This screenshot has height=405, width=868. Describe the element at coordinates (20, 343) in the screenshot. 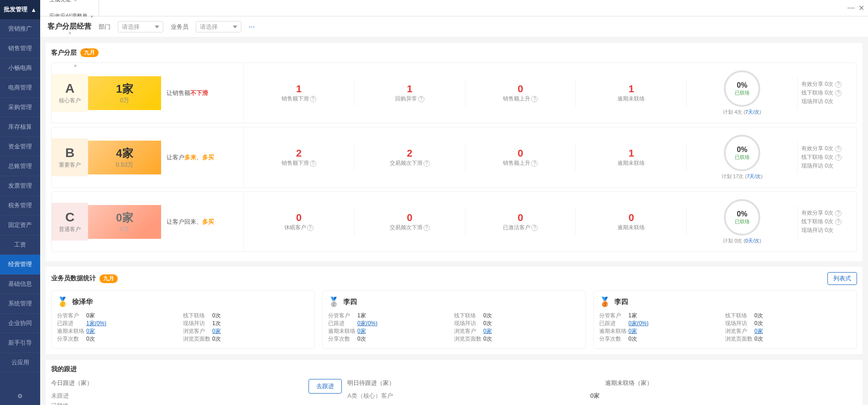

I see `sidebar-item-新手引导: 新手引导` at that location.